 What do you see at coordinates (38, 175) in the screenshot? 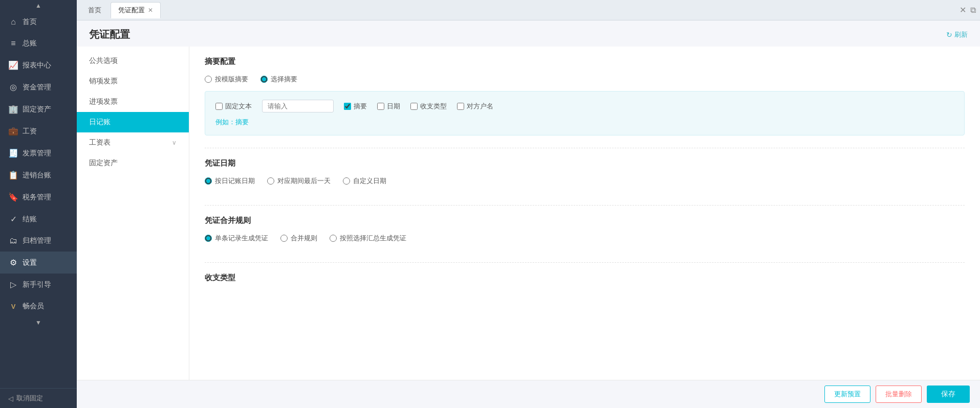
I see `sidebar-item-inout: 📋 进销台账` at bounding box center [38, 175].